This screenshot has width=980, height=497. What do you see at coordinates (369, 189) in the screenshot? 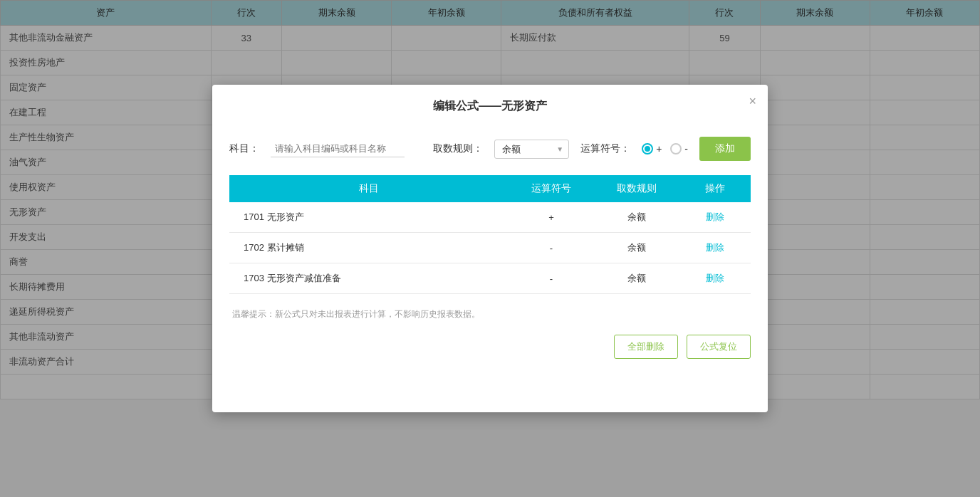
I see `th-subject: 科目` at bounding box center [369, 189].